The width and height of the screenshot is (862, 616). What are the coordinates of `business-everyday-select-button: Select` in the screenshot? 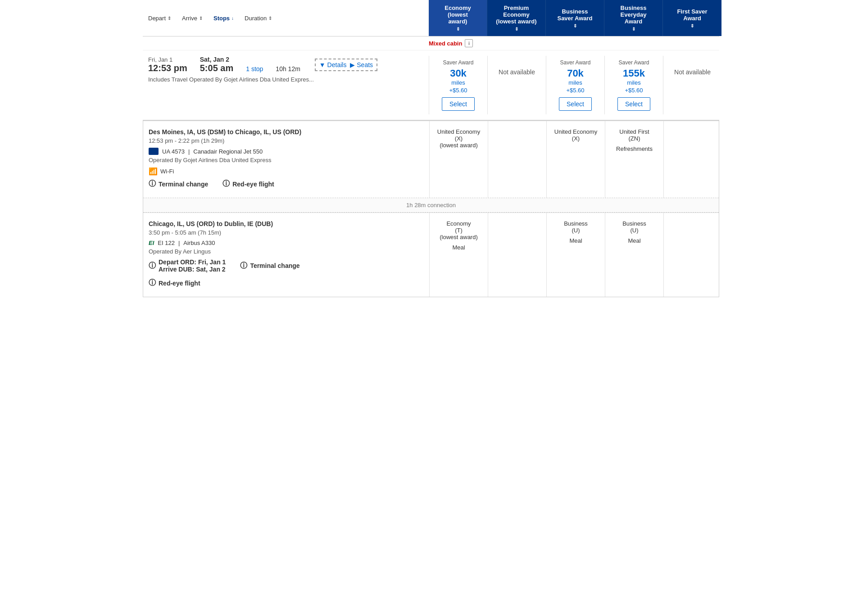 It's located at (634, 104).